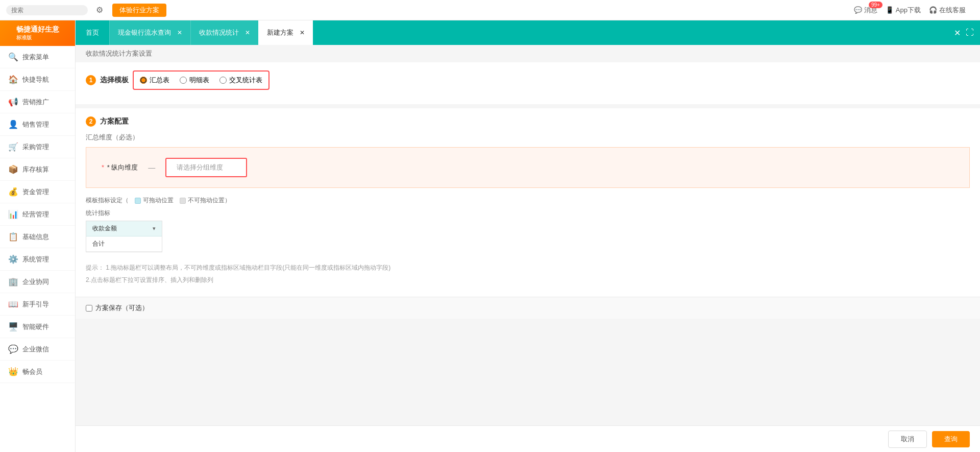  I want to click on radio-mingxi-input, so click(183, 80).